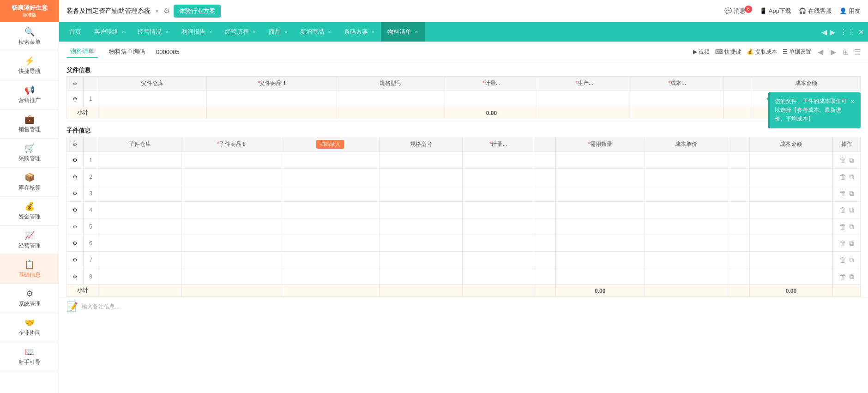 Image resolution: width=868 pixels, height=393 pixels. What do you see at coordinates (30, 212) in the screenshot?
I see `sidebar-item-finance: 💰 资金管理` at bounding box center [30, 212].